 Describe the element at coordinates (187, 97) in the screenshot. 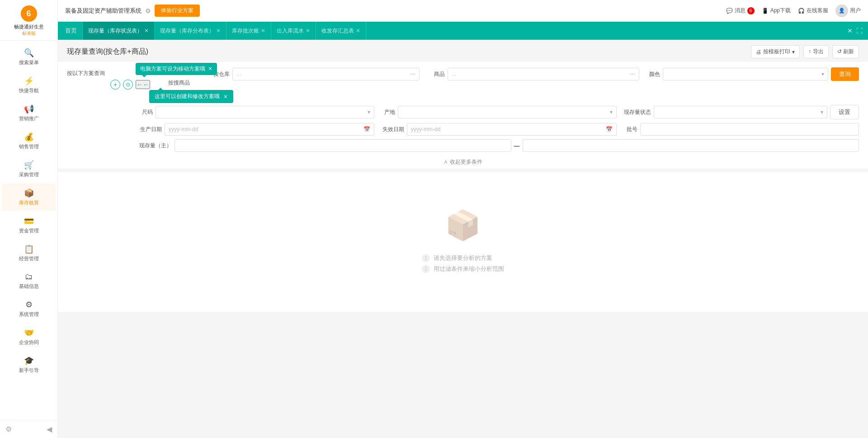

I see `tooltip-create-text: 这里可以创建和修改方案哦` at that location.